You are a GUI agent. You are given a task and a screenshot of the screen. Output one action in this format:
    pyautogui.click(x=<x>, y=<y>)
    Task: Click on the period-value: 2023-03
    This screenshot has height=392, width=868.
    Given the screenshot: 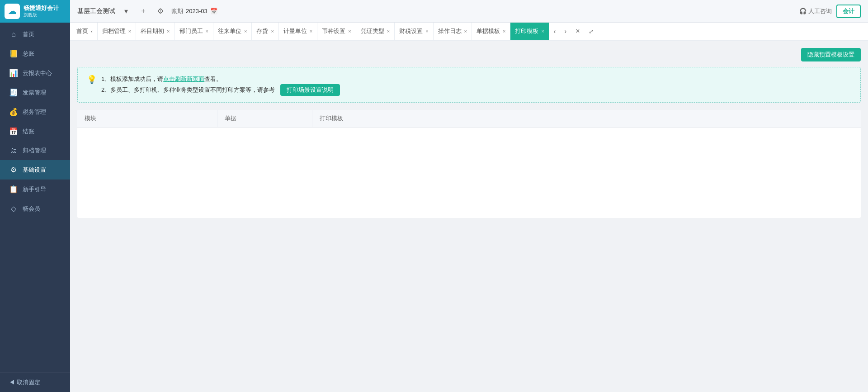 What is the action you would take?
    pyautogui.click(x=197, y=11)
    